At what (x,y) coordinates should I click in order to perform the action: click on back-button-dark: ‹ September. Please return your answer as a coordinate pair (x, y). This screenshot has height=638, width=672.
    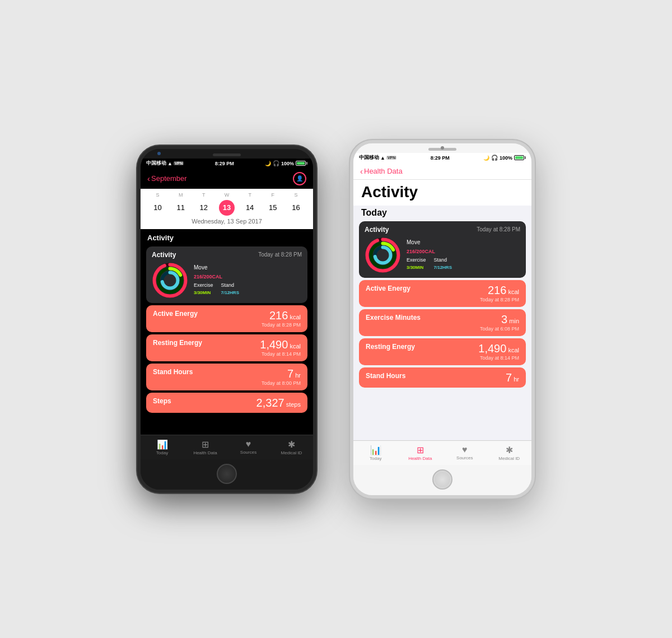
    Looking at the image, I should click on (167, 178).